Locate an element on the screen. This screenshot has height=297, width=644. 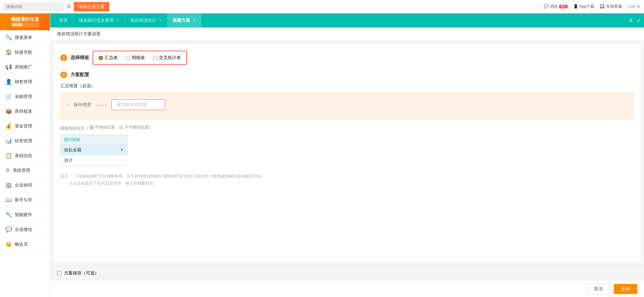
message-area: 💬 消息 99+ is located at coordinates (556, 7).